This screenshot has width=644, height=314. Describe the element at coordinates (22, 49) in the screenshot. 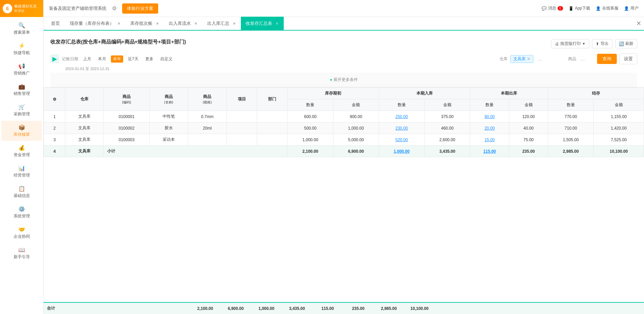

I see `sidebar-item-quick: ⚡快捷导航` at that location.